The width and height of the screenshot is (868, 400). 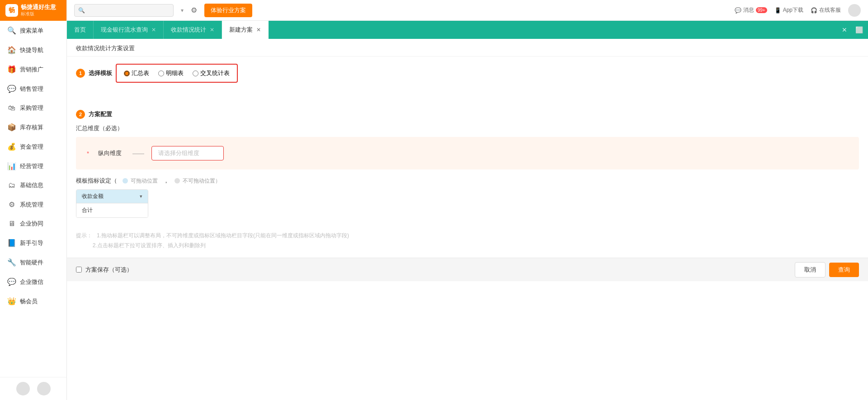 I want to click on sidebar-label: 采购管理, so click(x=32, y=108).